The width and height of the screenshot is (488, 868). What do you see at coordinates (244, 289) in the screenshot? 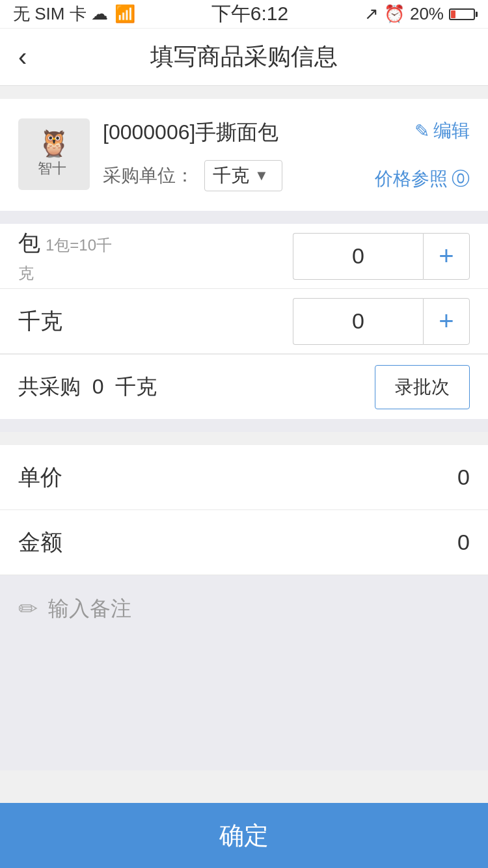
I see `input-section: 包1包=10千克 + 千克 +` at bounding box center [244, 289].